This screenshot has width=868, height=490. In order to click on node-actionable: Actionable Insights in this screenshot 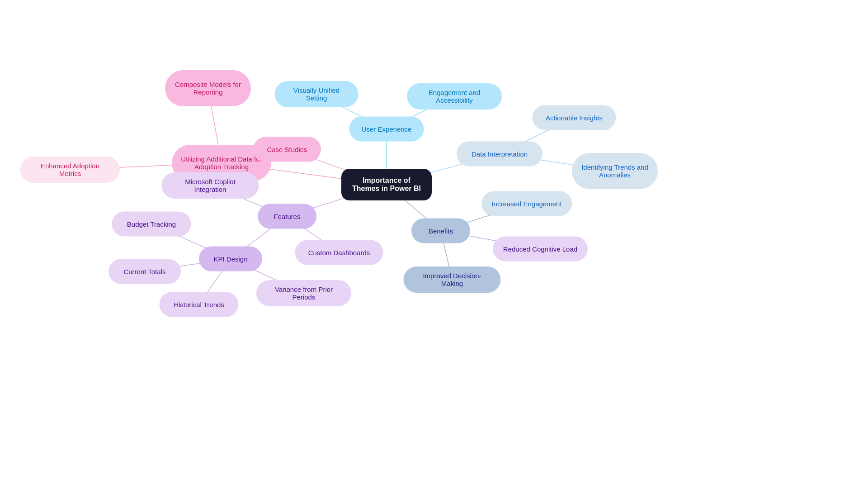, I will do `click(574, 118)`.